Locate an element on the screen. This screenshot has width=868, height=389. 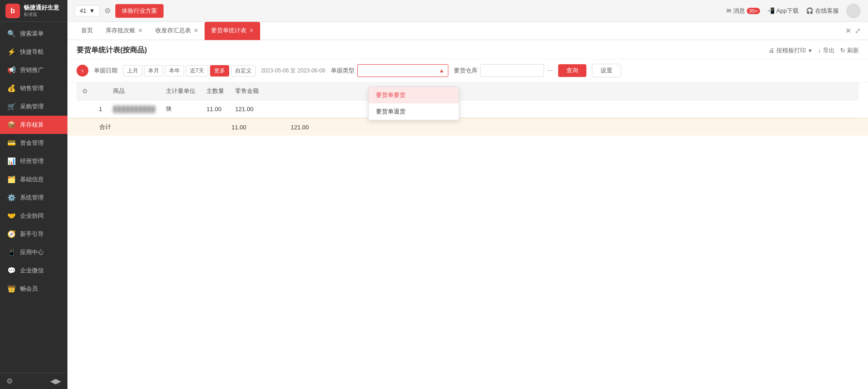
row-goods: ██████████ is located at coordinates (134, 109).